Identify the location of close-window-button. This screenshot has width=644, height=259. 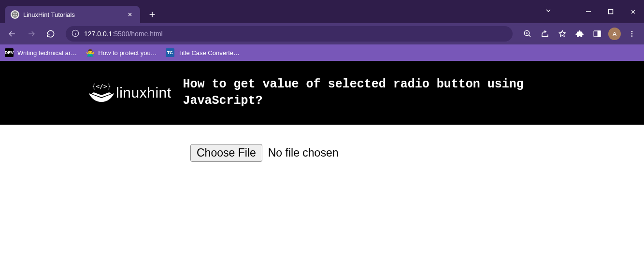
(633, 12).